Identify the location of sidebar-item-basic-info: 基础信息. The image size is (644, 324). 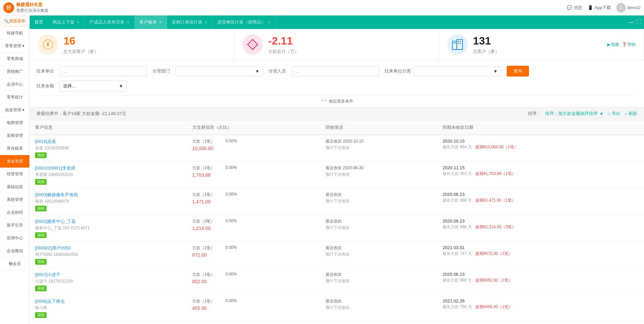
(15, 187).